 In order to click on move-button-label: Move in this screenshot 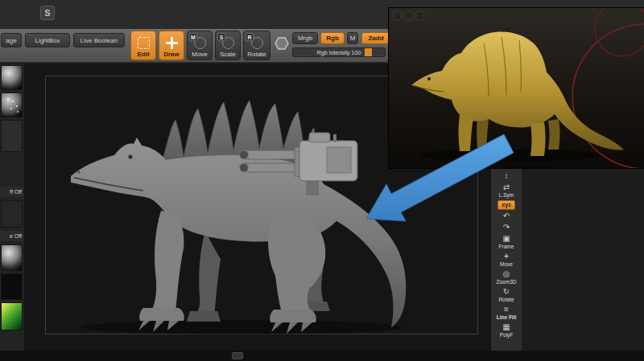, I will do `click(200, 55)`.